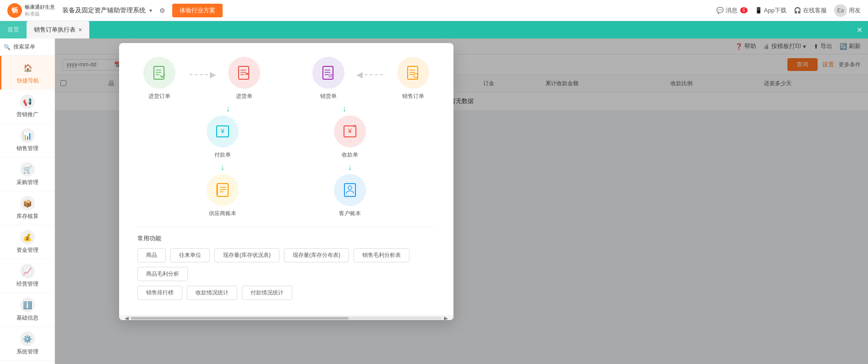 The height and width of the screenshot is (364, 868). What do you see at coordinates (223, 190) in the screenshot?
I see `supplier-ledger-icon` at bounding box center [223, 190].